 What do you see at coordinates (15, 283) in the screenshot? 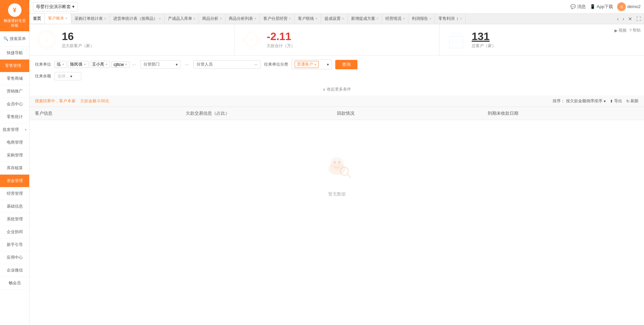
I see `sidebar-item-member-plus: 畅会员` at bounding box center [15, 283].